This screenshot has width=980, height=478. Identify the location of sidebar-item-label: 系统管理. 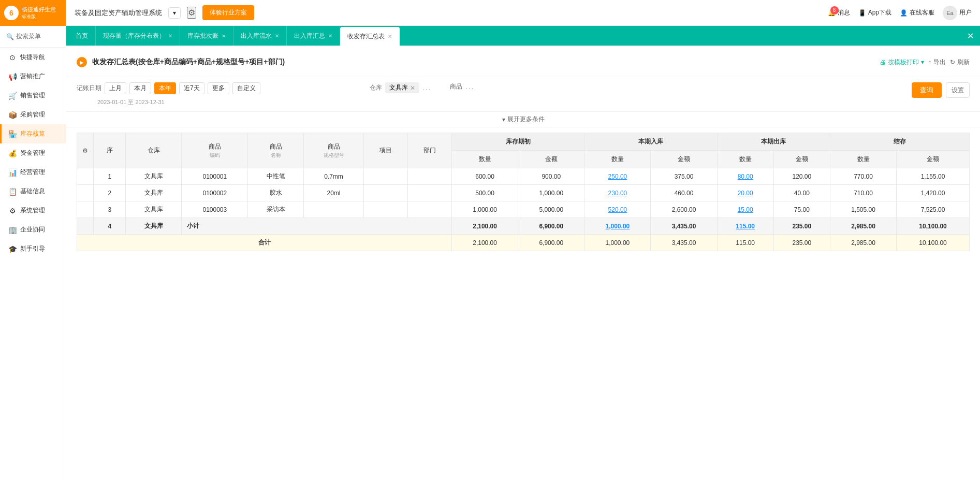
(33, 210).